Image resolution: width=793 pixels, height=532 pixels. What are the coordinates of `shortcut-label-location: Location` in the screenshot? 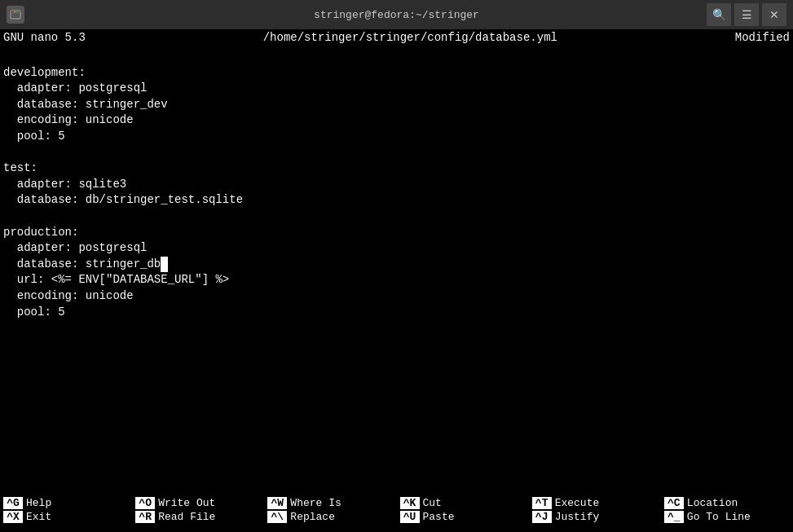 It's located at (712, 503).